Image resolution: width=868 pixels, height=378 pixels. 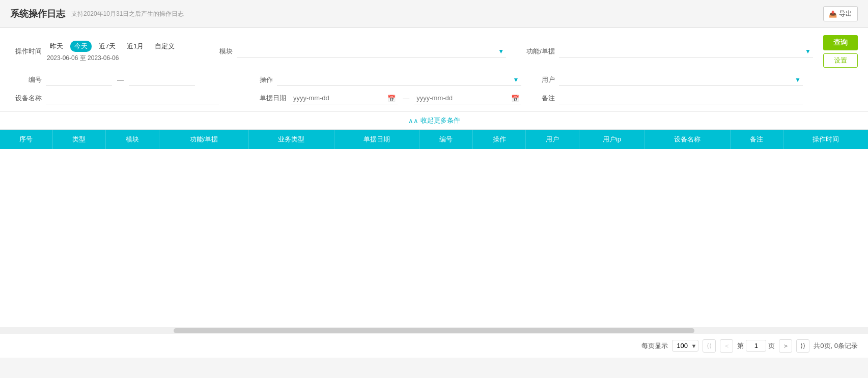 What do you see at coordinates (541, 51) in the screenshot?
I see `function-label: 功能/单据` at bounding box center [541, 51].